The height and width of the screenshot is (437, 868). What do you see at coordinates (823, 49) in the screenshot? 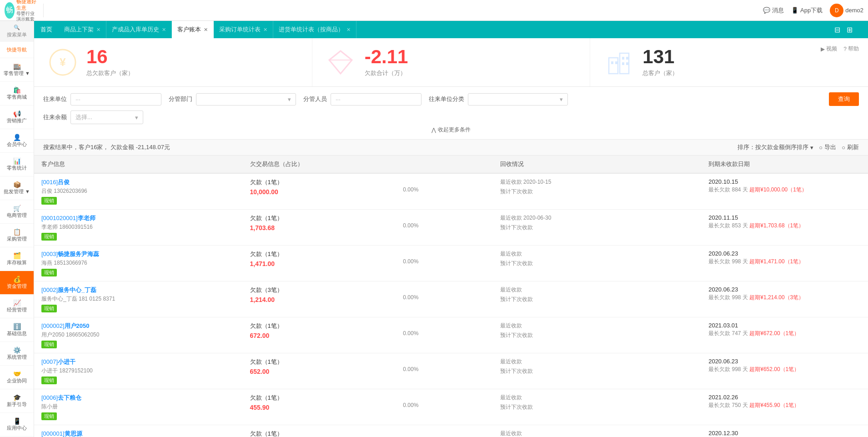
I see `video-icon: ▶` at bounding box center [823, 49].